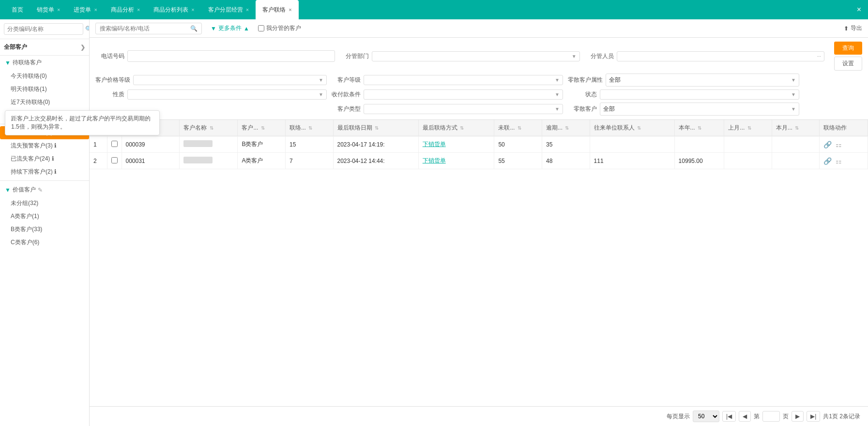  I want to click on sidebar-item-declining: 持续下滑客户(2) ℹ, so click(45, 172).